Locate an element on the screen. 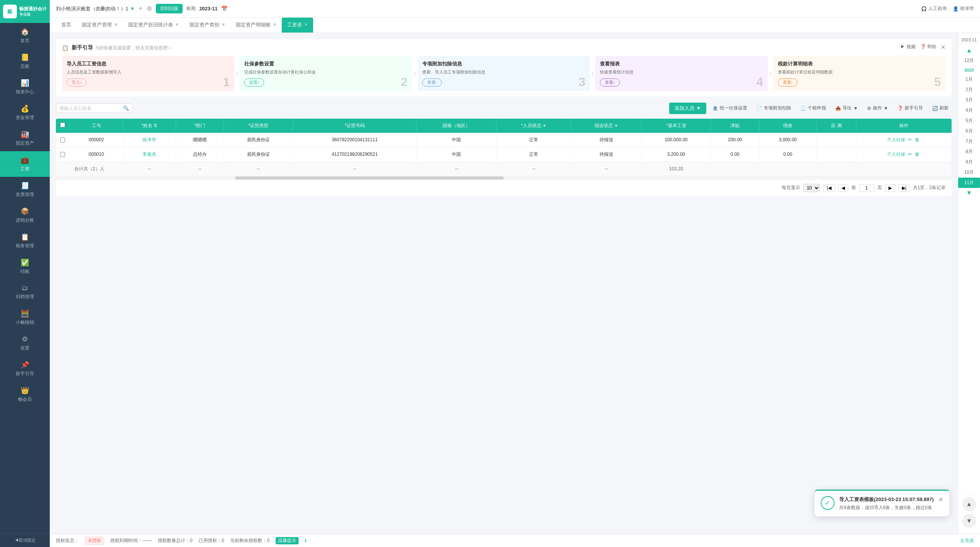 The image size is (980, 547). sidebar-item-fixed-assets: 🏭 固定资产 is located at coordinates (25, 139).